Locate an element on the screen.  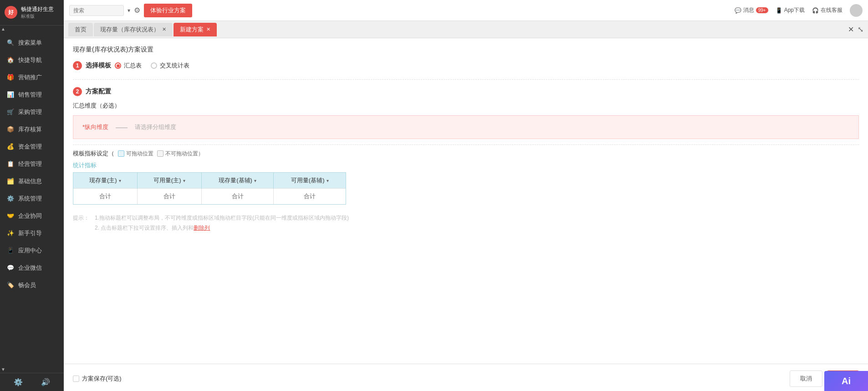
topbar-search-input is located at coordinates (97, 10).